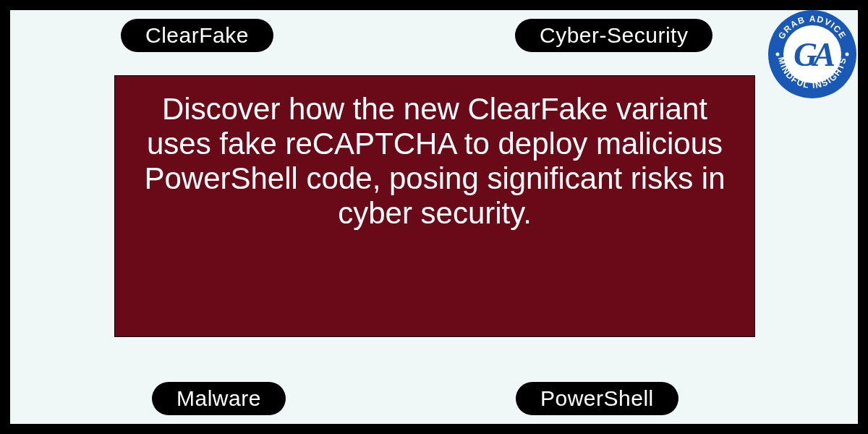 The image size is (868, 434). I want to click on logo-ring: GRAB ADVICE MINDFUL INSIGHTS GA, so click(812, 54).